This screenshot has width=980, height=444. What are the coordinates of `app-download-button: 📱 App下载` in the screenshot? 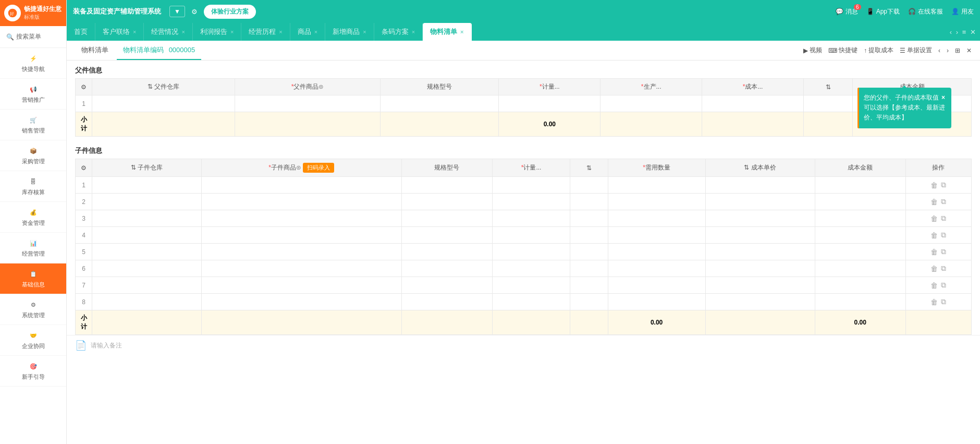 It's located at (883, 11).